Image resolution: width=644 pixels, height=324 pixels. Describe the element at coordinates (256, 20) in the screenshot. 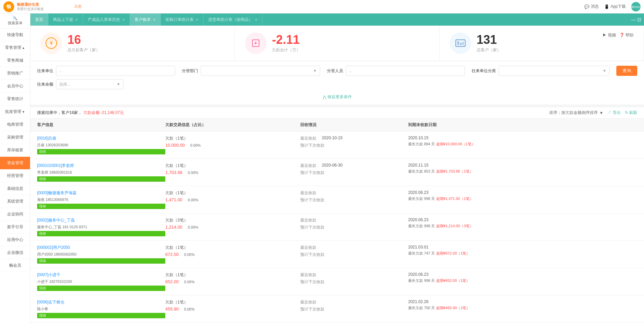

I see `tab-close-purchase-product-stats: ✕` at that location.